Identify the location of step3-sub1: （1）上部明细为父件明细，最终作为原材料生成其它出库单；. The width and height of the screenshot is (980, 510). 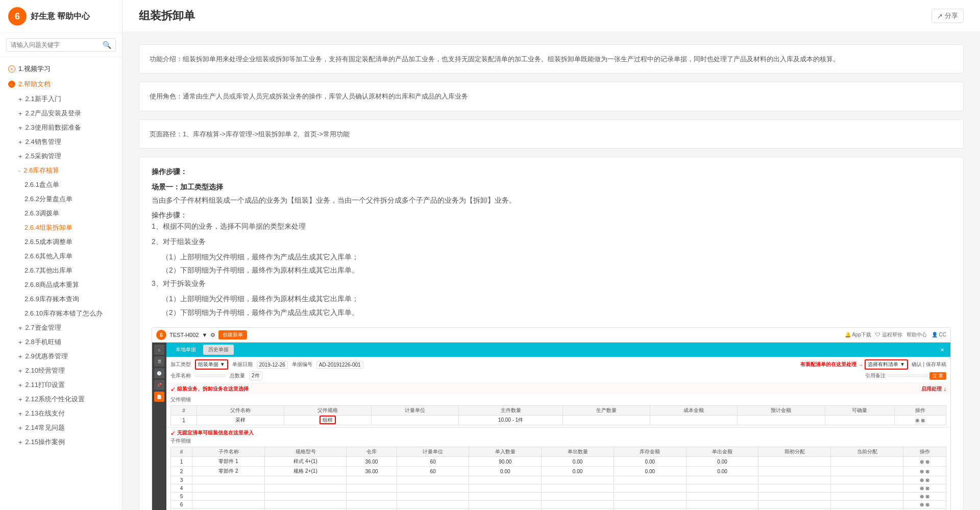
(551, 299).